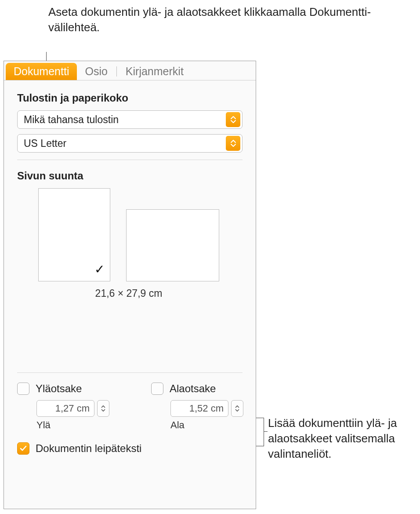  I want to click on tab-document-label: Dokumentti, so click(41, 71).